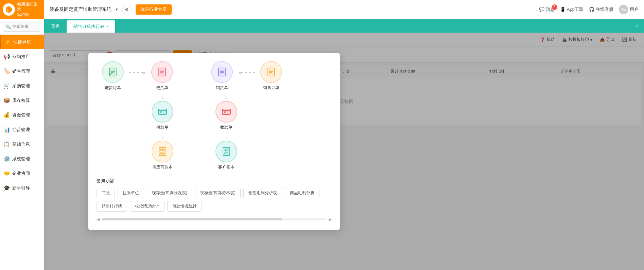  Describe the element at coordinates (192, 219) in the screenshot. I see `scrollbar-thumb` at that location.